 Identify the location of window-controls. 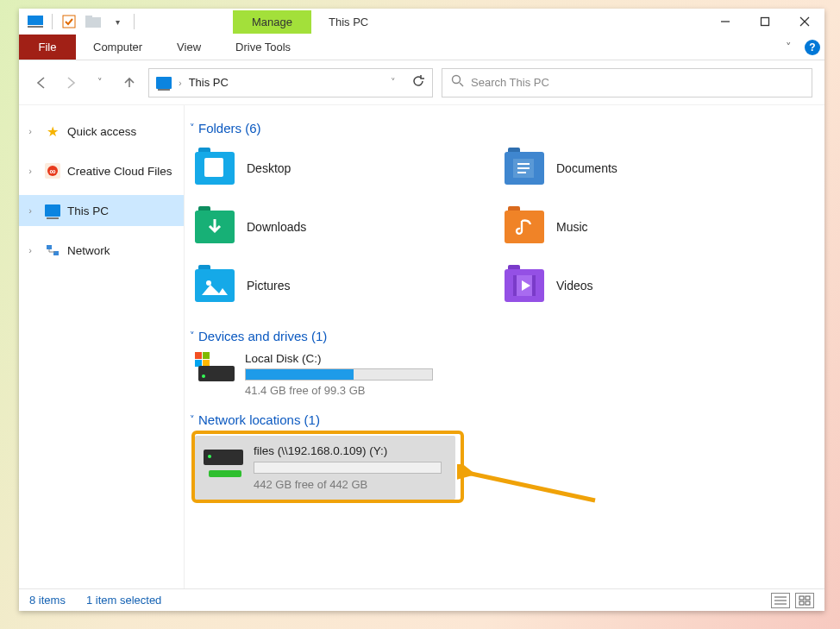
(765, 22).